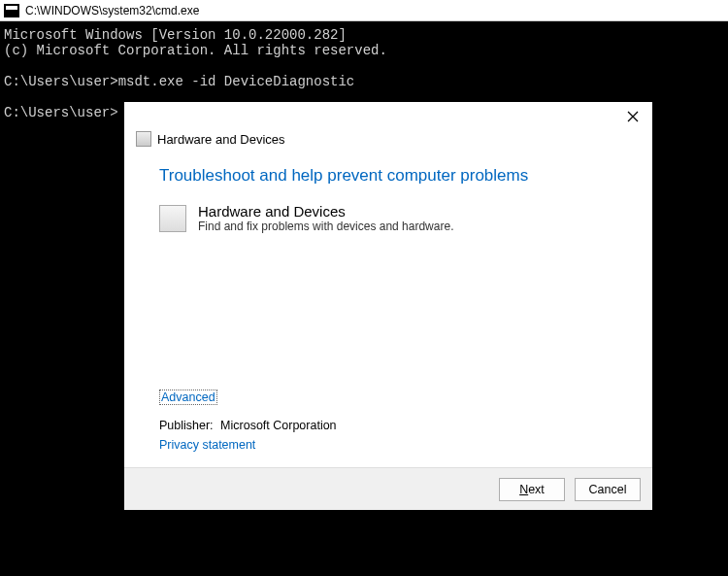 The width and height of the screenshot is (728, 576). I want to click on dialog-heading: Troubleshoot and help prevent computer p…, so click(388, 176).